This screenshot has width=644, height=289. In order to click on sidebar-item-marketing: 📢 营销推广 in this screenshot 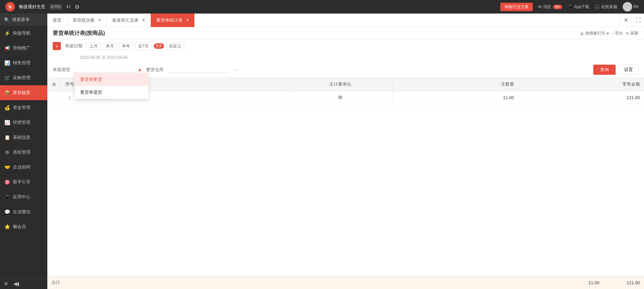, I will do `click(24, 48)`.